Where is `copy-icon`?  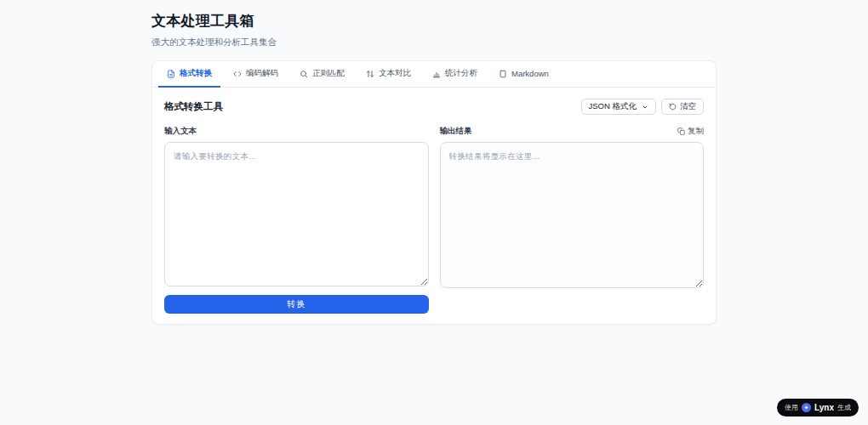 copy-icon is located at coordinates (681, 131).